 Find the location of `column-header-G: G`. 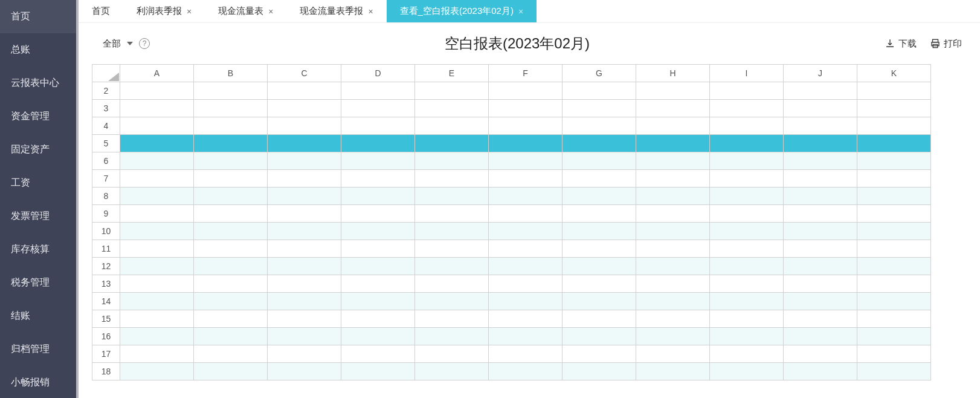

column-header-G: G is located at coordinates (599, 74).